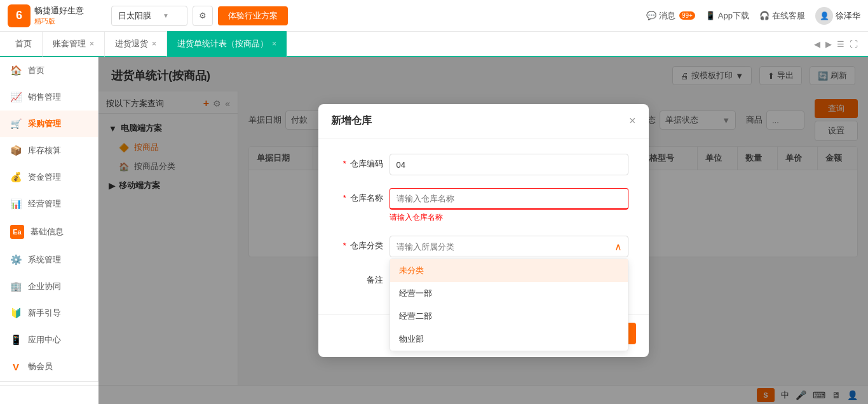  I want to click on sidebar-item-finance: 💰 资金管理, so click(49, 177).